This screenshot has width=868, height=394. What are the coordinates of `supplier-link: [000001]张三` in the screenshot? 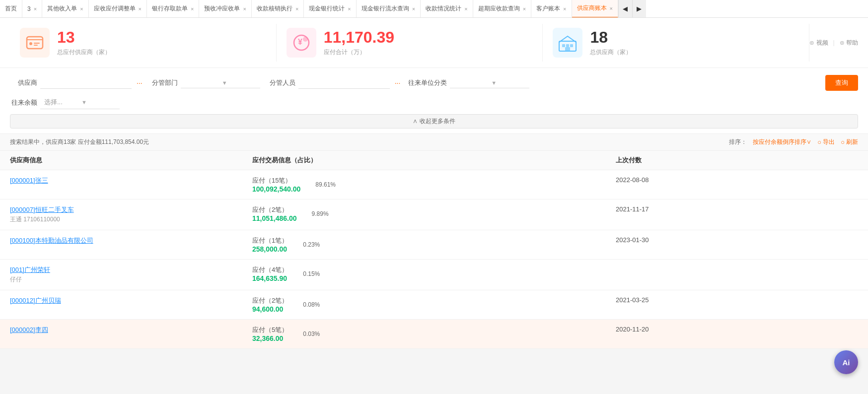 It's located at (131, 181).